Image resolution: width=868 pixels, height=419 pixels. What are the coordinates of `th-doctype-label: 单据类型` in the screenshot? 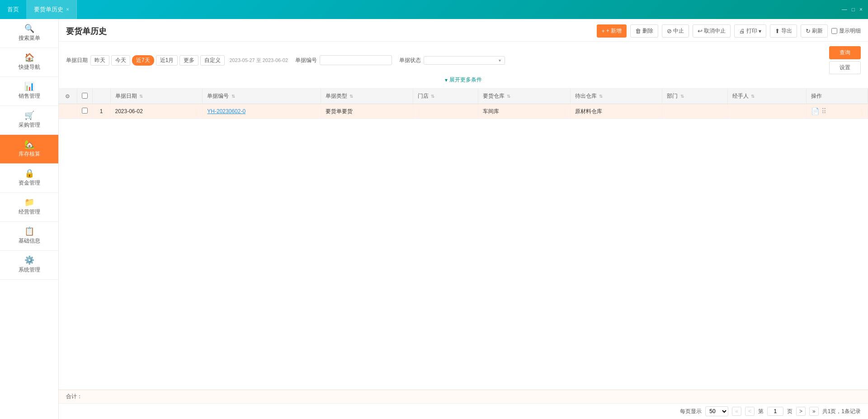 It's located at (336, 96).